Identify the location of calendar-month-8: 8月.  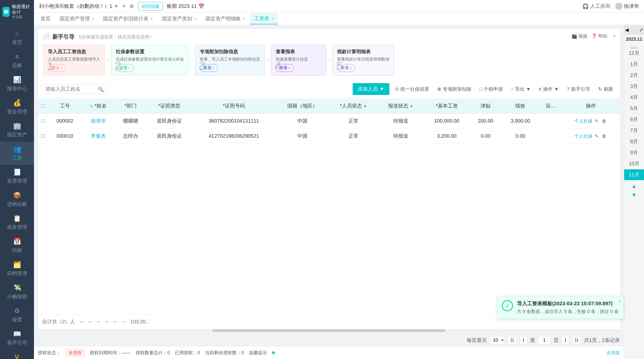
(634, 142).